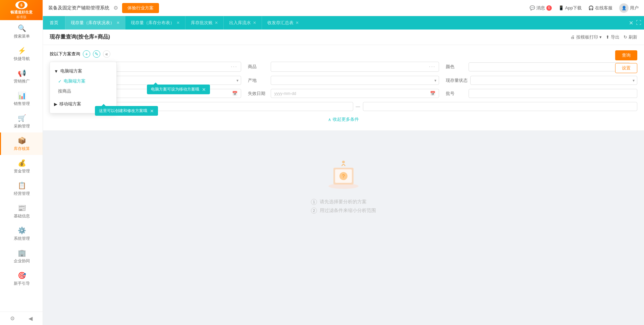 The width and height of the screenshot is (644, 325). I want to click on sidebar-item-purchase: 🛒 采购管理, so click(21, 121).